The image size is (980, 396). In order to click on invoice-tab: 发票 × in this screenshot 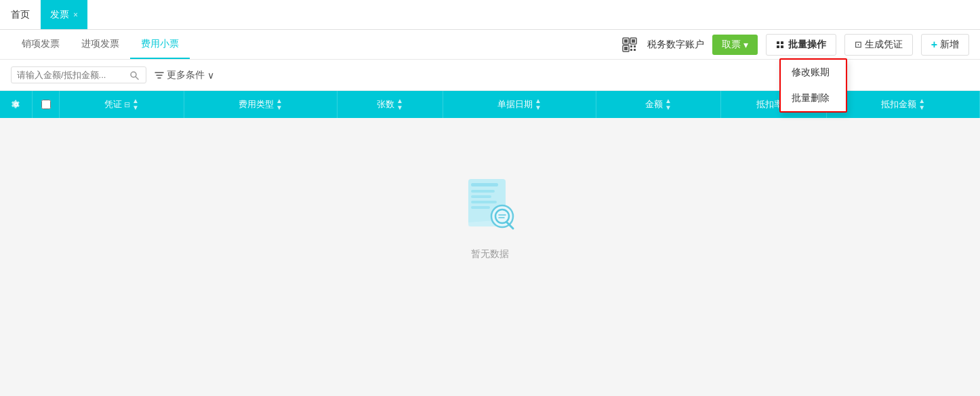, I will do `click(64, 15)`.